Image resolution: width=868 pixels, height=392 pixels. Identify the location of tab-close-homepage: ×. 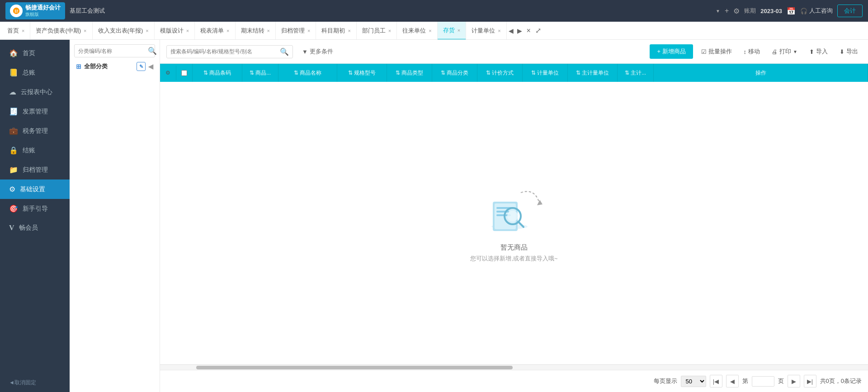
(23, 31).